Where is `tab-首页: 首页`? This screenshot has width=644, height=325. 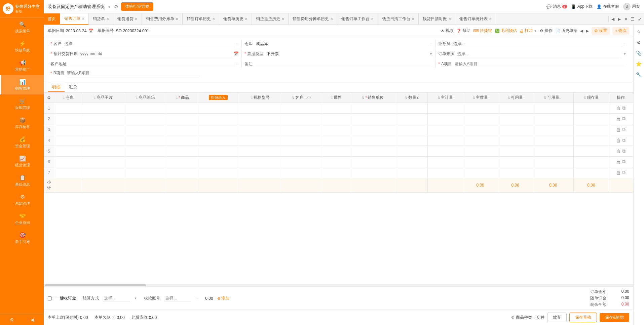
tab-首页: 首页 is located at coordinates (52, 19).